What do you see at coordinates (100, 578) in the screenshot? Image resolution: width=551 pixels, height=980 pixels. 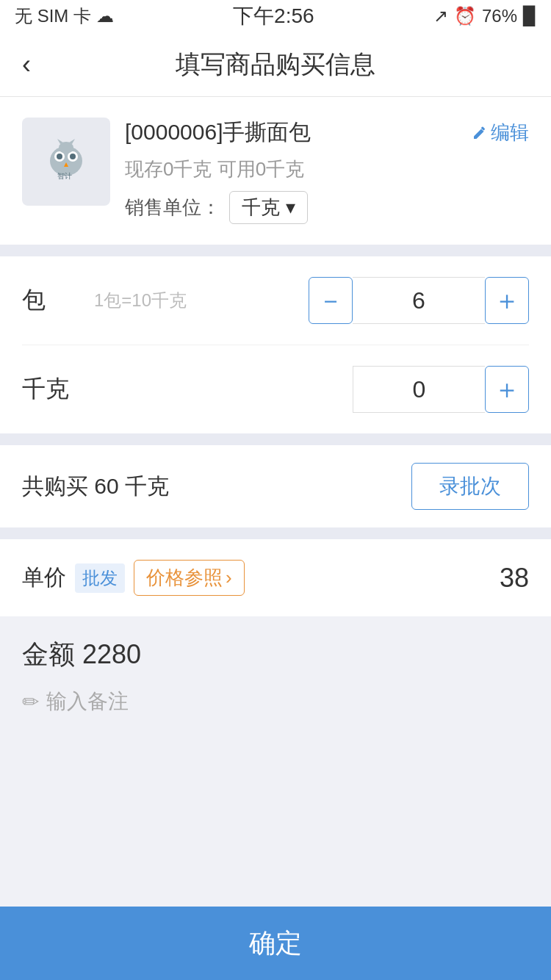 I see `price-tag: 批发` at bounding box center [100, 578].